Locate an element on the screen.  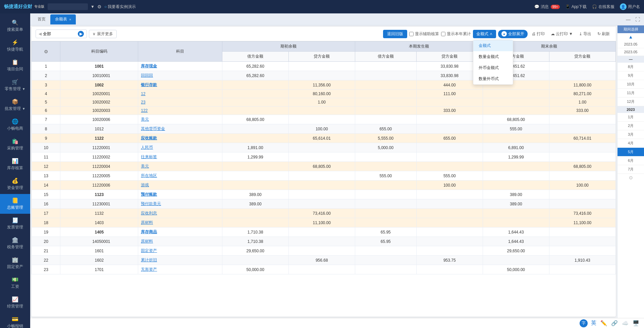
row-op-debit is located at coordinates (255, 129).